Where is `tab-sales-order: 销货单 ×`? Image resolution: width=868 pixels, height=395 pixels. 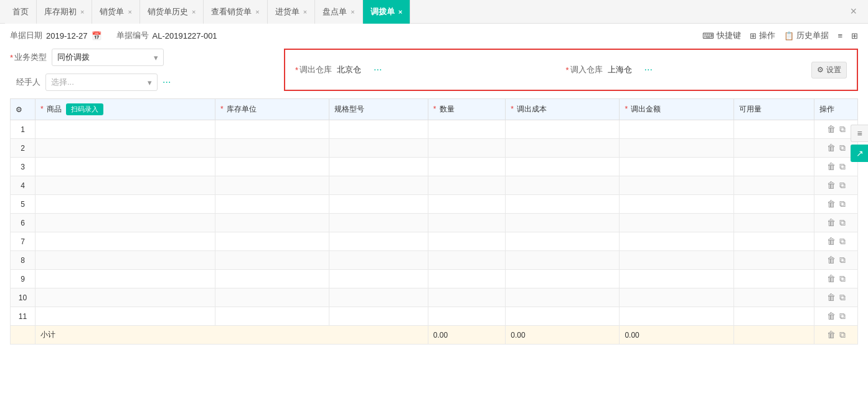
tab-sales-order: 销货单 × is located at coordinates (116, 12).